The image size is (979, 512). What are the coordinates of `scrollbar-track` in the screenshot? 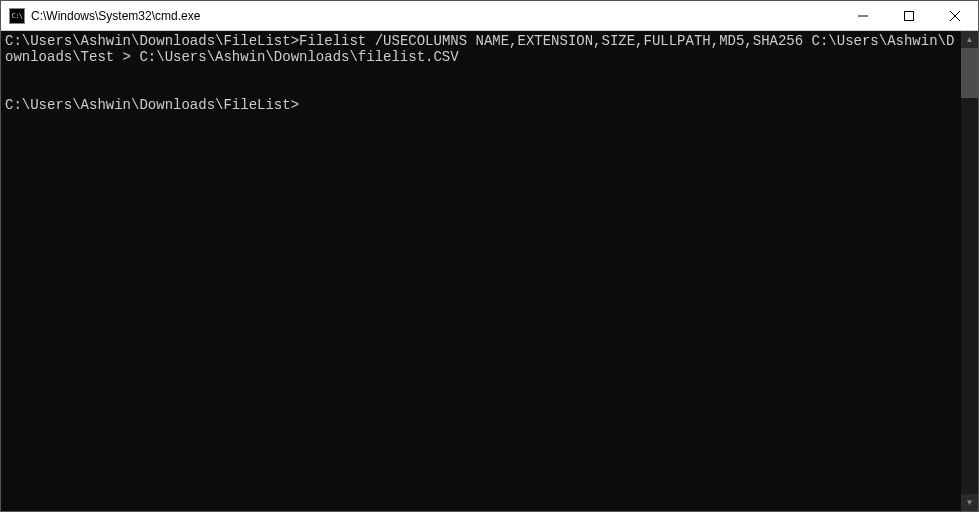 It's located at (970, 271).